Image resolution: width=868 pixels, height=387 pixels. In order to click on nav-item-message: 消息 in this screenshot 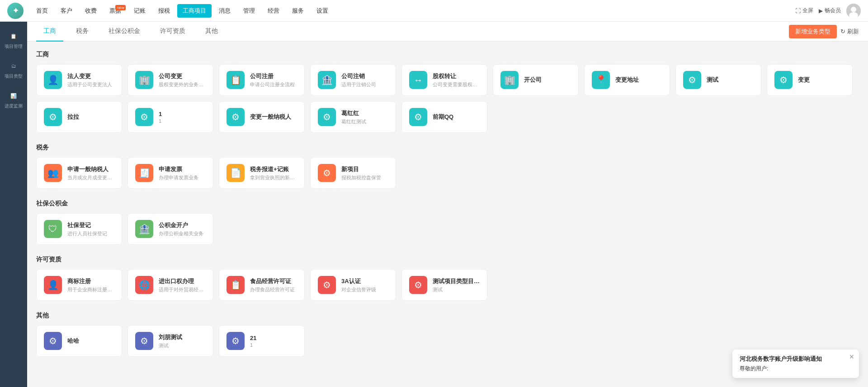, I will do `click(225, 11)`.